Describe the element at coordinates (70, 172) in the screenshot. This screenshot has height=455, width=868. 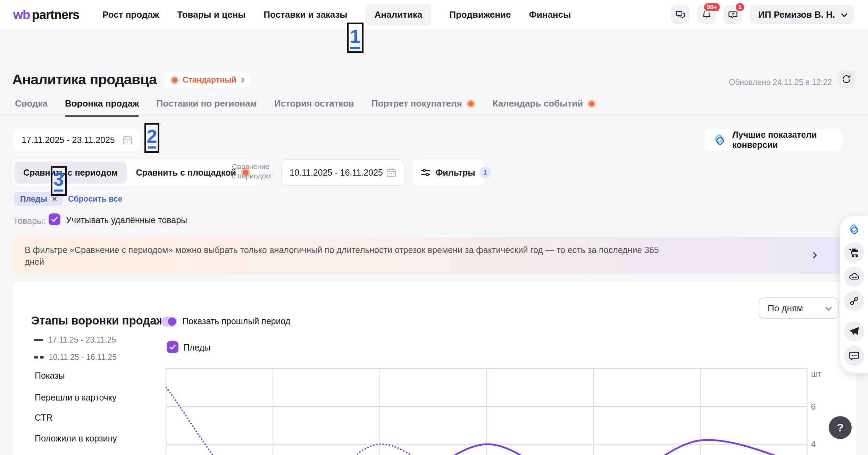
I see `compare-period-segment: Сравнить с периодом` at that location.